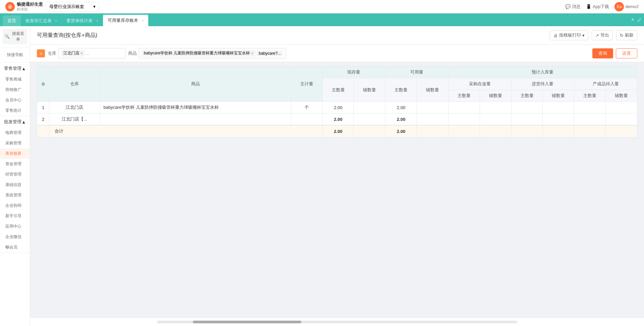  Describe the element at coordinates (125, 20) in the screenshot. I see `tab-available-stock: 可用量库存账本 ×` at that location.